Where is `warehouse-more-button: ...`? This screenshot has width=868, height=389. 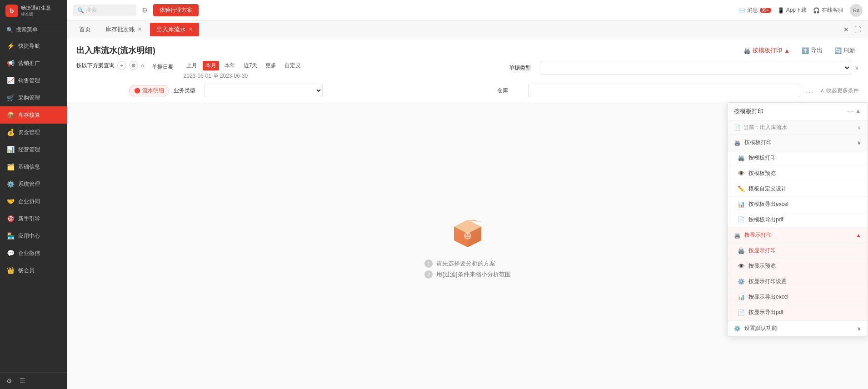 warehouse-more-button: ... is located at coordinates (810, 90).